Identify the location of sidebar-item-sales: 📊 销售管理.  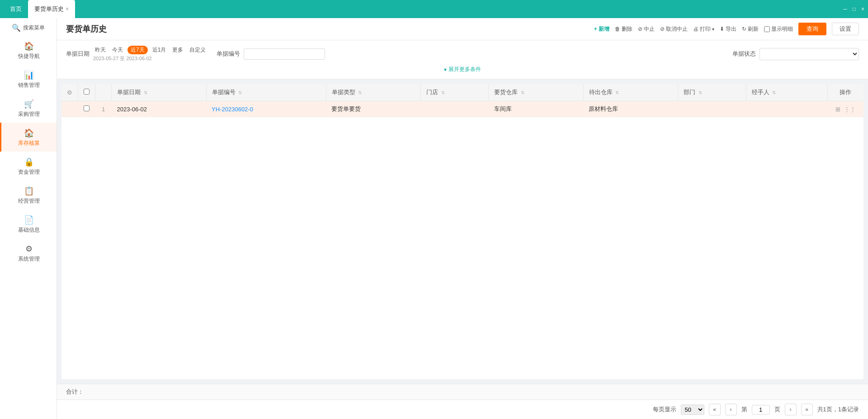
(28, 79).